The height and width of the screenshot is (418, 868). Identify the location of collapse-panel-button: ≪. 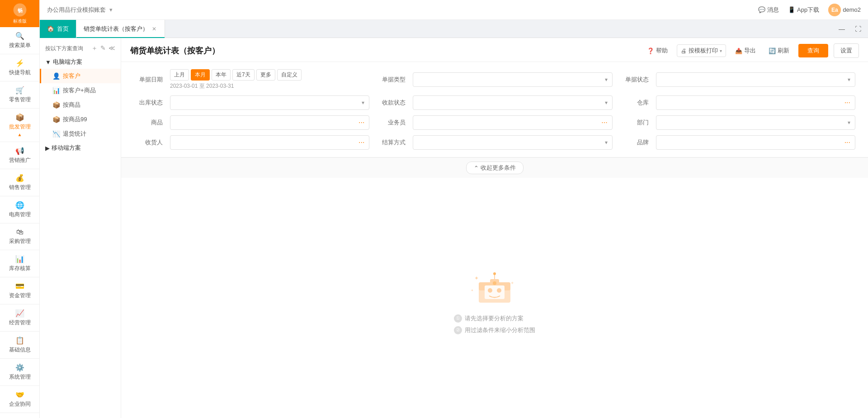
(112, 48).